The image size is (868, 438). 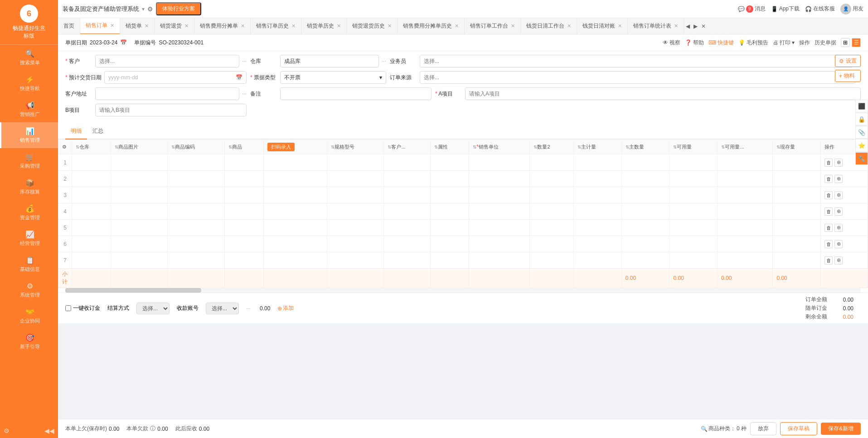 What do you see at coordinates (752, 9) in the screenshot?
I see `message-button: 💬 9 消息` at bounding box center [752, 9].